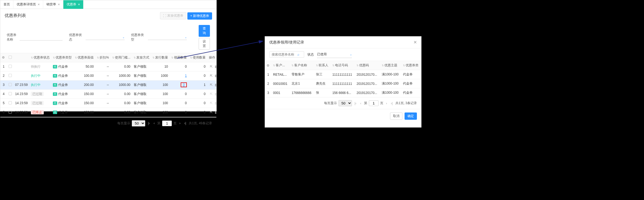 This screenshot has width=644, height=200. I want to click on table-row: 3000117666666666张156 6666 6...2019120170…, so click(343, 93).